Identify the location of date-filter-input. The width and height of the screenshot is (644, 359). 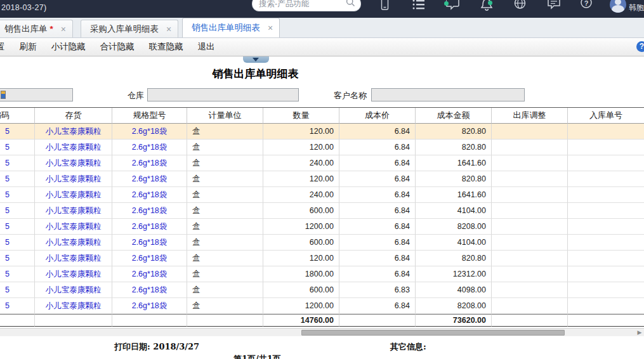
(37, 95).